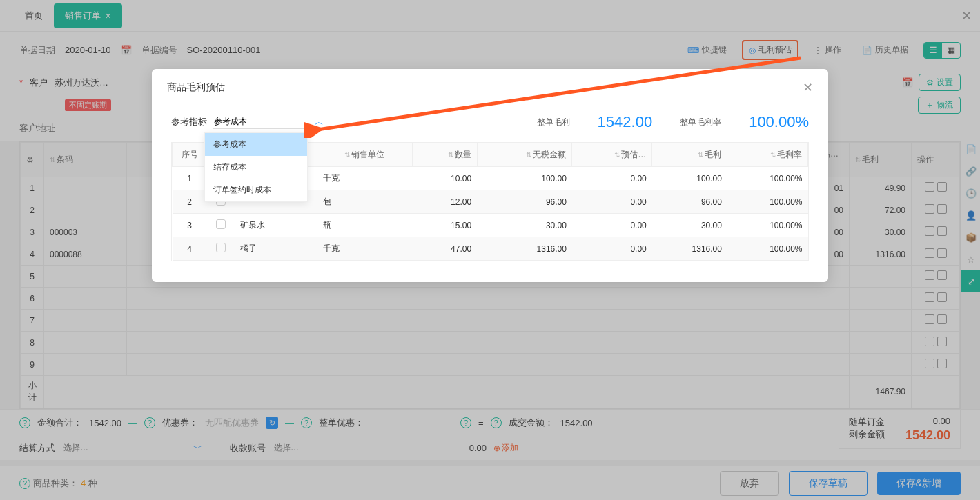 This screenshot has height=500, width=980. What do you see at coordinates (490, 122) in the screenshot?
I see `modal-filter: 参考指标 ︿ 参考成本 结存成本 订单签约时成本 整单毛利 1542.00 整单…` at bounding box center [490, 122].